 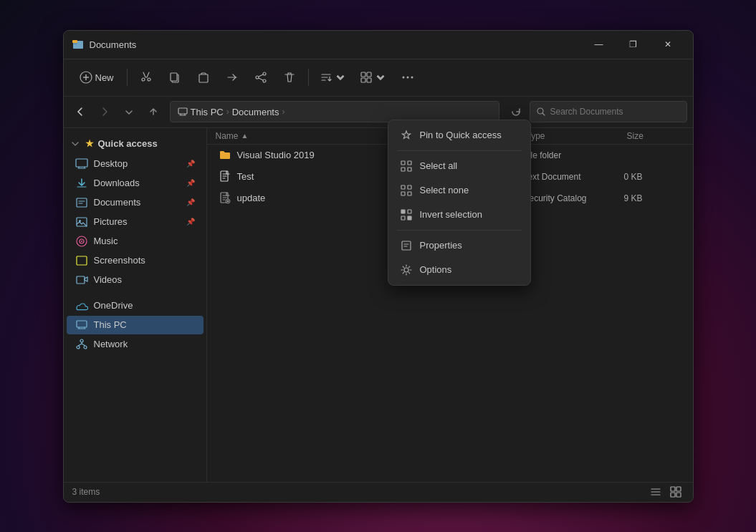 I want to click on menu-item-select-all: Select all, so click(x=459, y=166).